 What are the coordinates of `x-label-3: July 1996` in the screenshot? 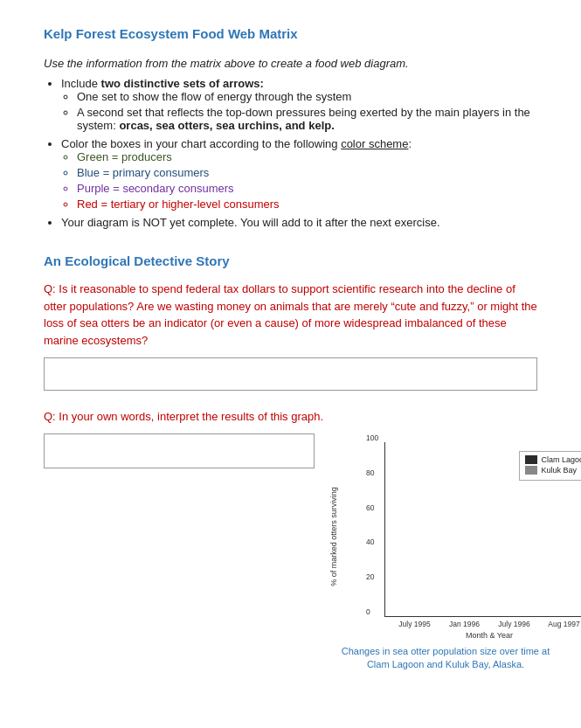 It's located at (514, 624).